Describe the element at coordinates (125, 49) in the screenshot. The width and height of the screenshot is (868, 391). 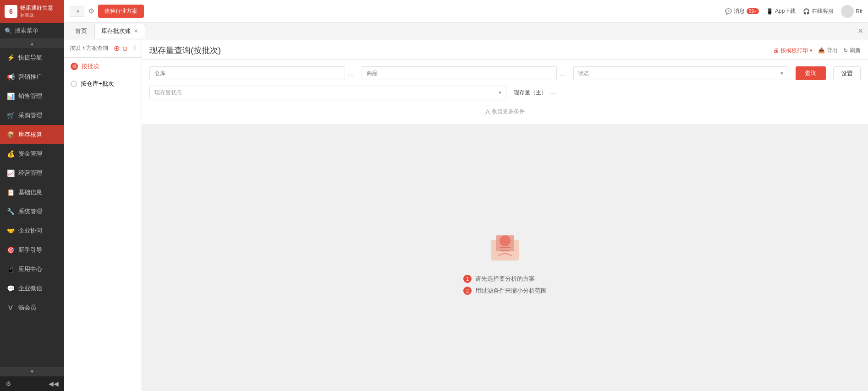
I see `filter-header-icons: ⊕ ⊙ 《` at that location.